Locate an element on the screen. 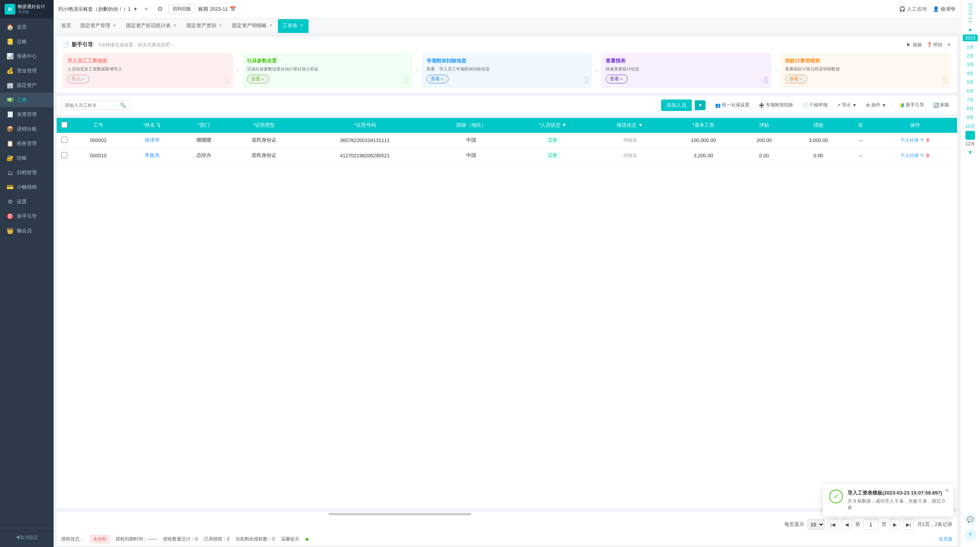 The width and height of the screenshot is (980, 547). name-link: 李俊杰 is located at coordinates (152, 155).